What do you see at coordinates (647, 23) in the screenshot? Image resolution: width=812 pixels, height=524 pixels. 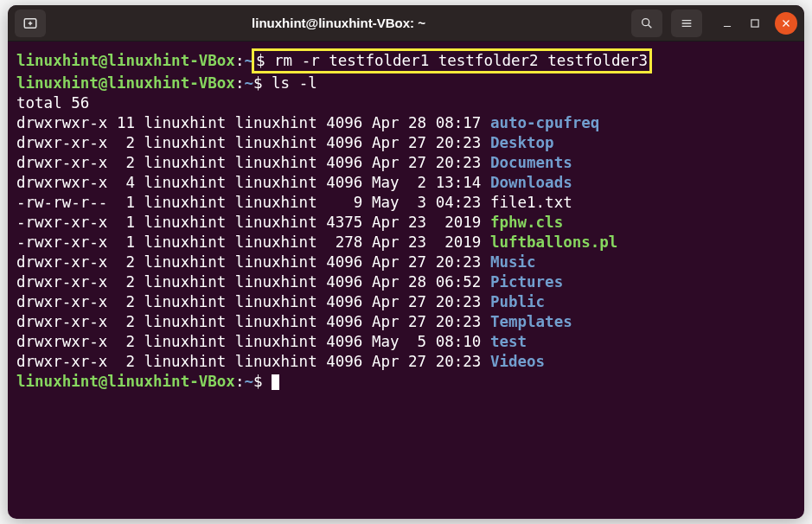 I see `search-icon` at bounding box center [647, 23].